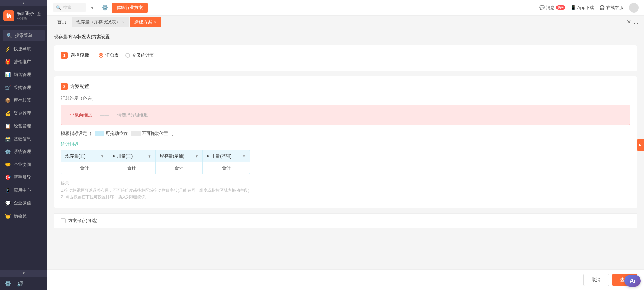 This screenshot has height=290, width=644. What do you see at coordinates (140, 55) in the screenshot?
I see `radio-cross: 交叉统计表` at bounding box center [140, 55].